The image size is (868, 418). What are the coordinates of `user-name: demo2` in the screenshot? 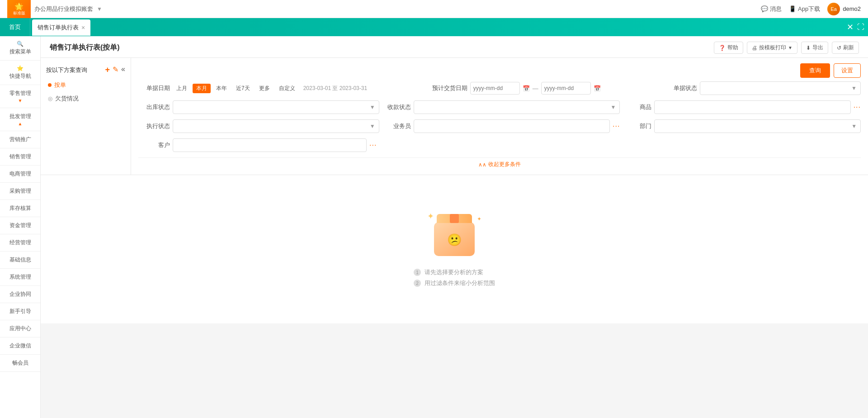 It's located at (852, 9).